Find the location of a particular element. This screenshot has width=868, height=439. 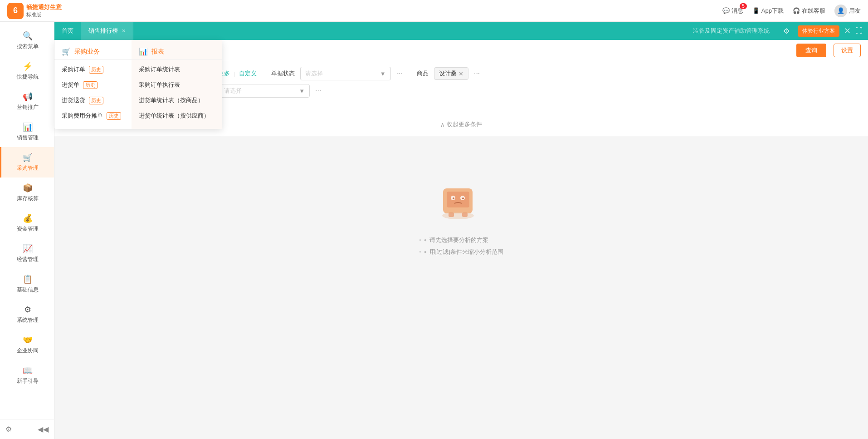

app-download-label: App下载 is located at coordinates (773, 11).